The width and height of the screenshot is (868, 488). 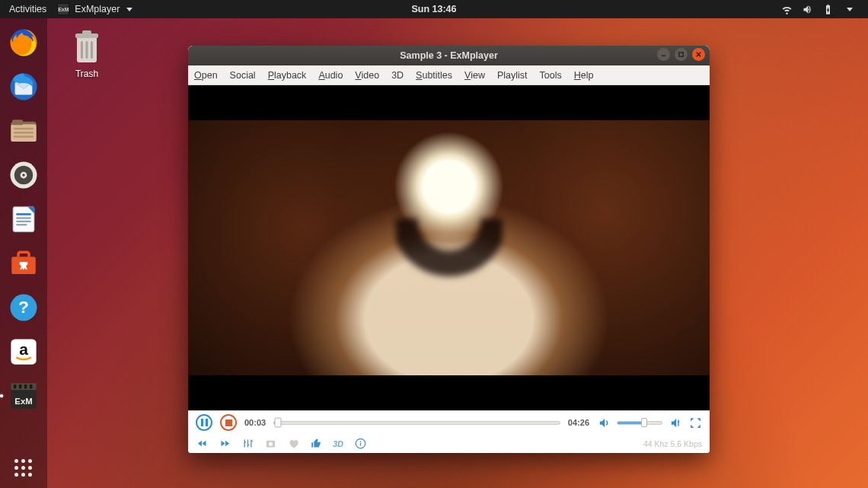 What do you see at coordinates (673, 444) in the screenshot?
I see `stream-status: 44 Khz 5.6 Kbps` at bounding box center [673, 444].